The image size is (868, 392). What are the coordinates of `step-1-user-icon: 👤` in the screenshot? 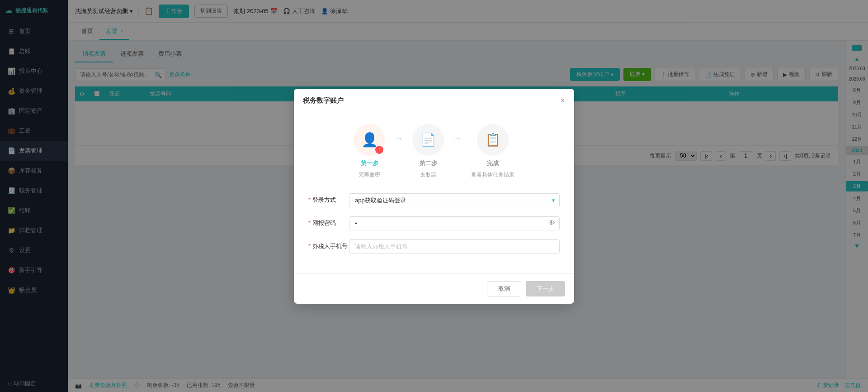 It's located at (370, 139).